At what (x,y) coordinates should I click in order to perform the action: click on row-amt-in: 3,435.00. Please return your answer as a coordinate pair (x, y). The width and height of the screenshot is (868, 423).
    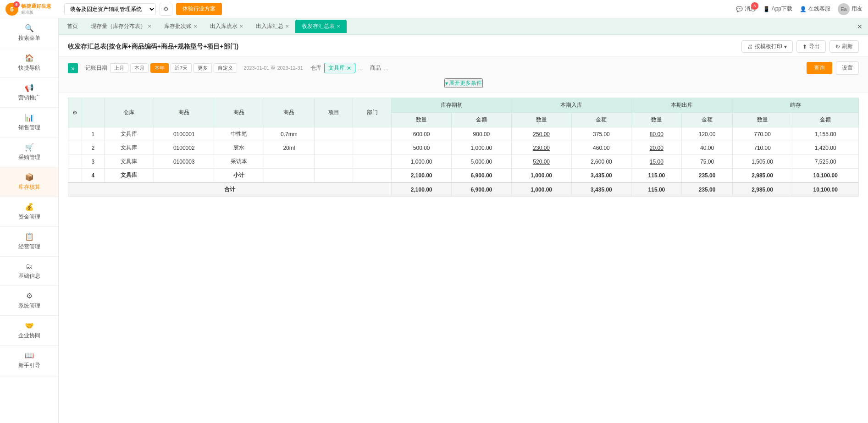
    Looking at the image, I should click on (602, 176).